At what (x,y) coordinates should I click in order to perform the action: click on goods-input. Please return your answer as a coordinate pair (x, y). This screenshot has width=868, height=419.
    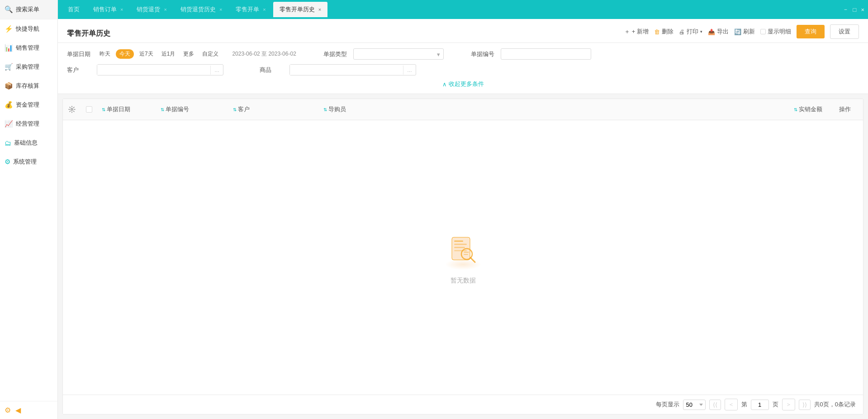
    Looking at the image, I should click on (346, 70).